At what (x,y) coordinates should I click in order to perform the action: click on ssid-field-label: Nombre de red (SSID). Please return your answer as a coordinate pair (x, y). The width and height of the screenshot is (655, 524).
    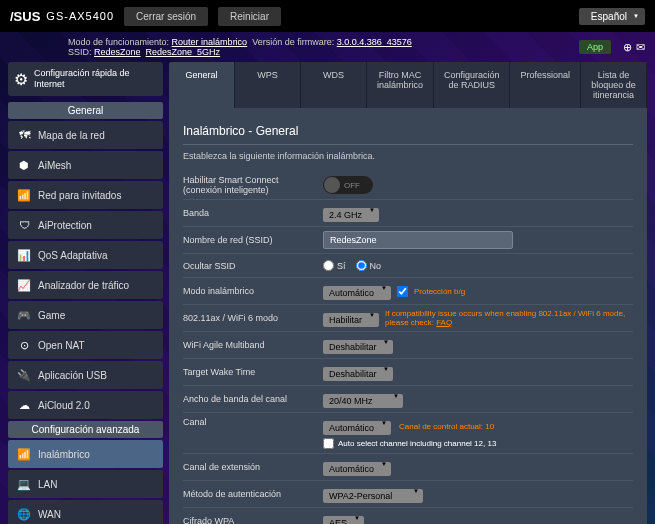
    Looking at the image, I should click on (253, 240).